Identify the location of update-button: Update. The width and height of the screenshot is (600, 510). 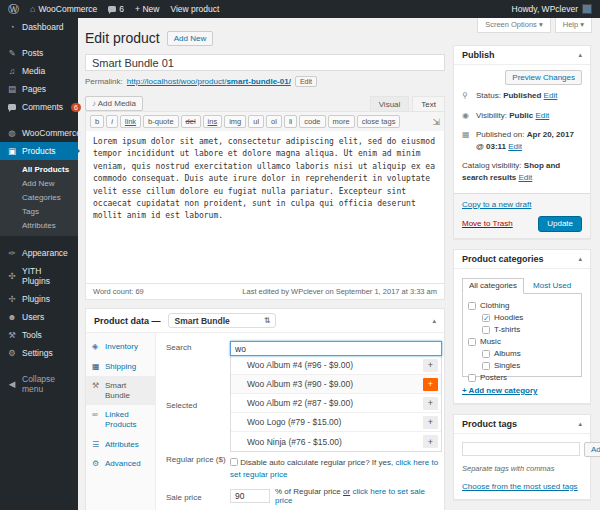
(560, 224).